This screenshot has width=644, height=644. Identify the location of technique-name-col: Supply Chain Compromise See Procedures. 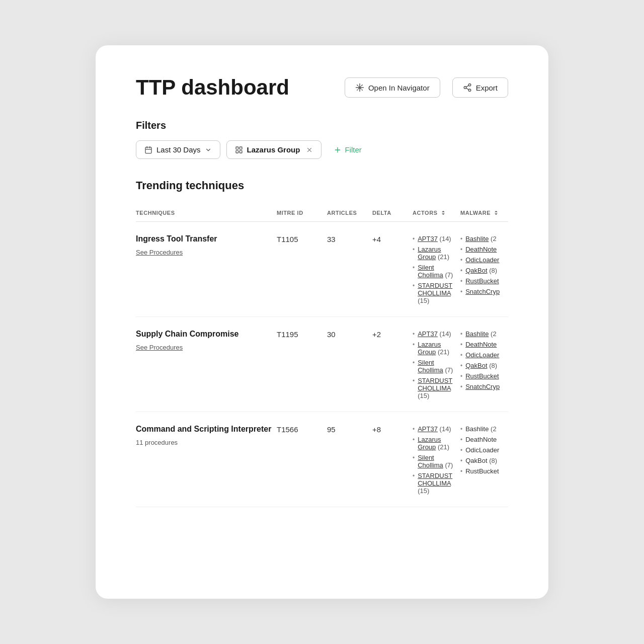
(206, 340).